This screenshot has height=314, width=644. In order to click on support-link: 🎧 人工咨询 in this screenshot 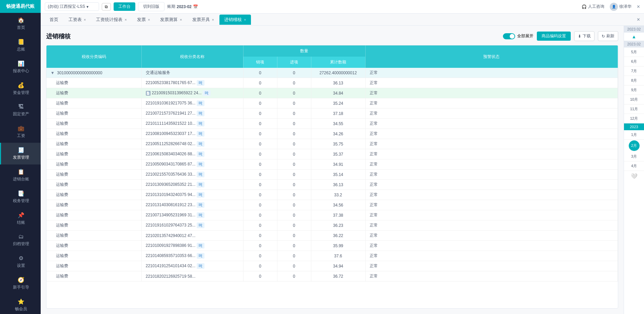, I will do `click(593, 7)`.